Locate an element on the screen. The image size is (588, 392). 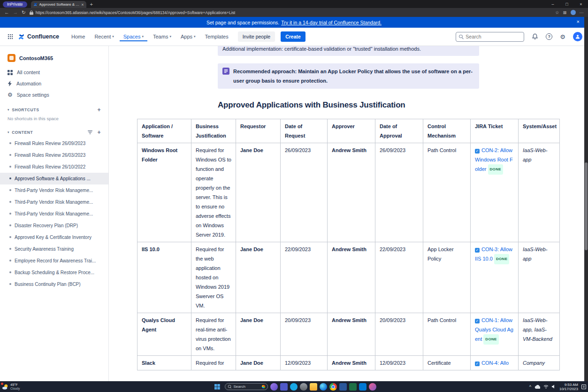
sidebar-page-item: Firewall Rules Review 26/03/2023 is located at coordinates (54, 155).